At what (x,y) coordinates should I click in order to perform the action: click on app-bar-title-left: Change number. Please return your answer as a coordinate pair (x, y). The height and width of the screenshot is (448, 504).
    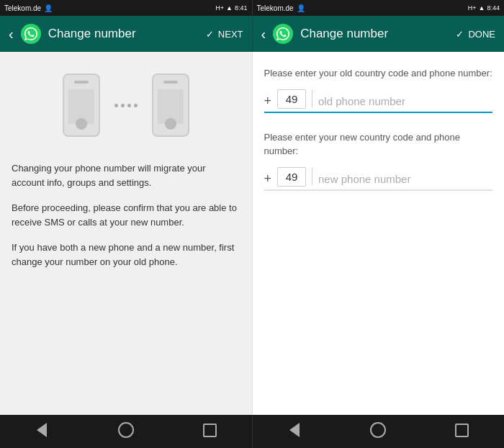
    Looking at the image, I should click on (124, 34).